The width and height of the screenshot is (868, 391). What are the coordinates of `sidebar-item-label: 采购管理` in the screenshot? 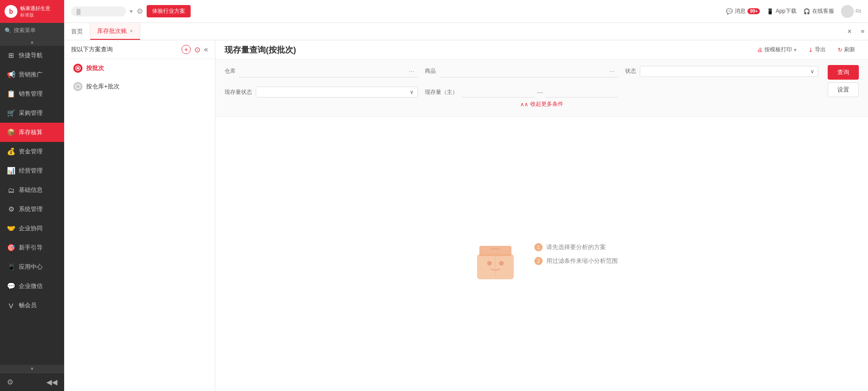 It's located at (31, 113).